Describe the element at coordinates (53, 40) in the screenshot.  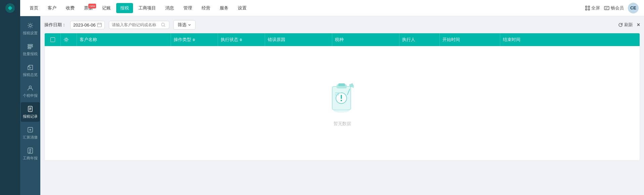
I see `th-checkbox` at that location.